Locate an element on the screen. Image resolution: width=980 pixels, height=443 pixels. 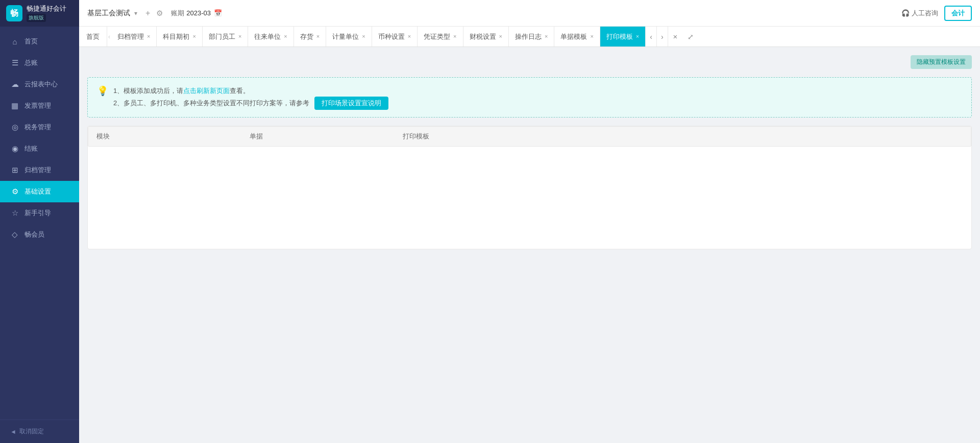
tab-inventory: 存货 × is located at coordinates (310, 37).